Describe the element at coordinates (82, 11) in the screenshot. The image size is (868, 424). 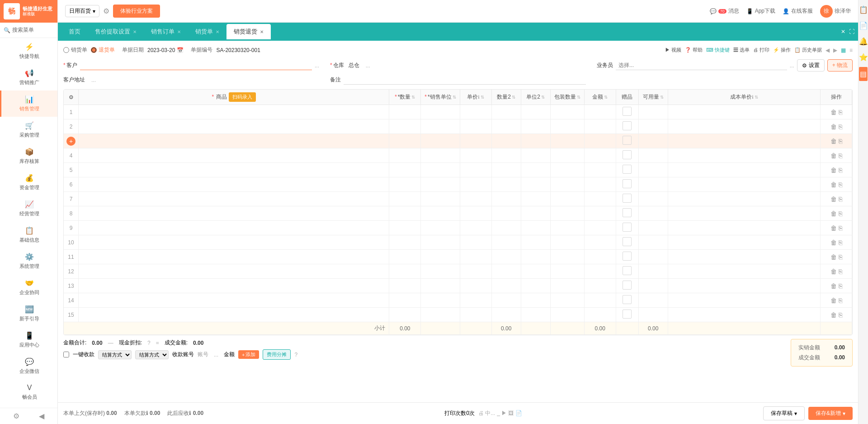
I see `industry-selector: 日用百货 ▾` at that location.